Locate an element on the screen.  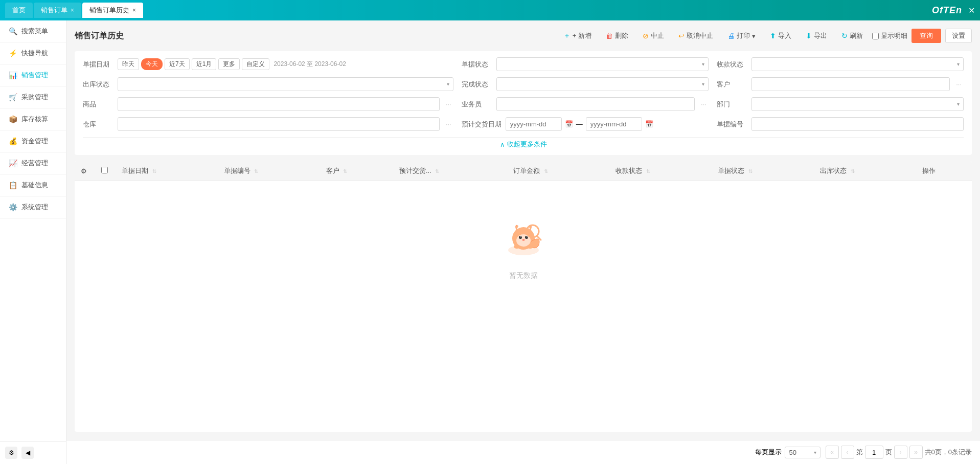
page-header: 销售订单历史 ＋ + 新增 🗑 删除 ⊘ 中止 ↩ is located at coordinates (523, 36).